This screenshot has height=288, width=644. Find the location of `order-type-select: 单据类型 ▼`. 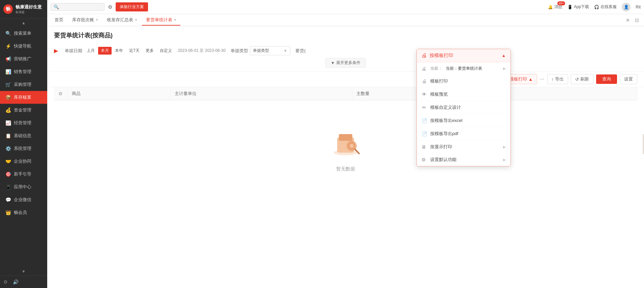

order-type-select: 单据类型 ▼ is located at coordinates (270, 51).